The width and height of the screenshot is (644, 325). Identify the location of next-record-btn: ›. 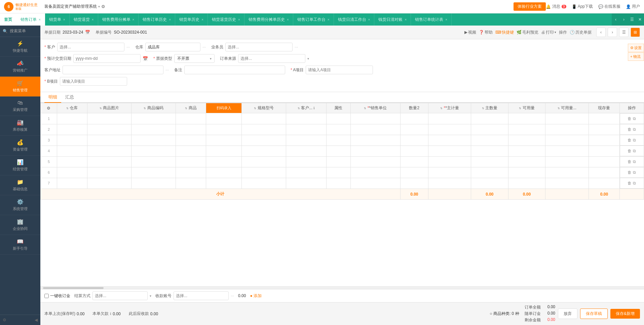
(612, 32).